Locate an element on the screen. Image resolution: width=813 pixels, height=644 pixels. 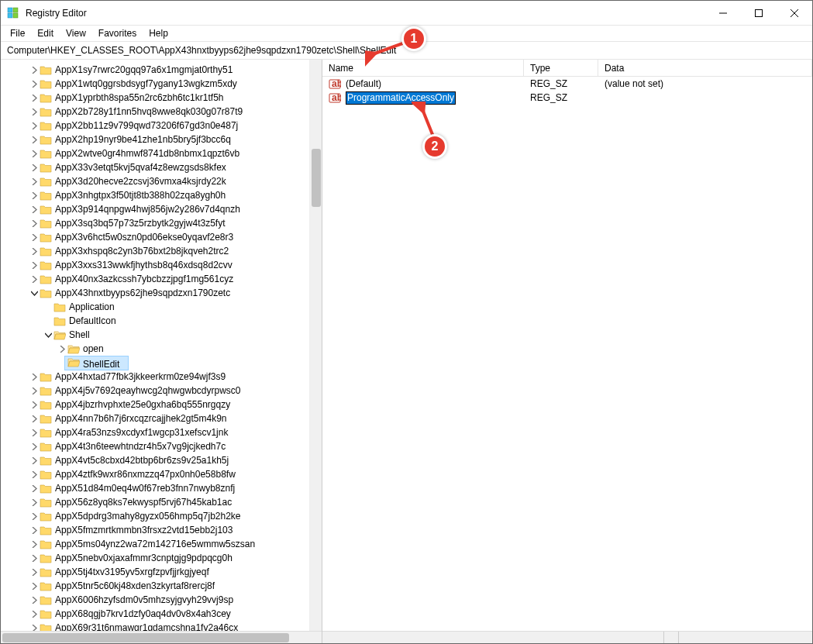
tree-row: AppX5tnr5c60kj48xden3zkyrtaf8rercj8f is located at coordinates (161, 586).